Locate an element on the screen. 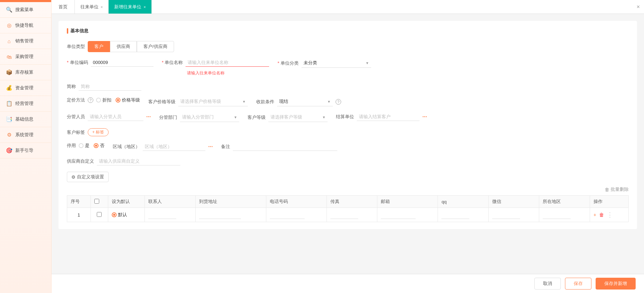 The image size is (644, 293). region-more-icon: ··· is located at coordinates (210, 147).